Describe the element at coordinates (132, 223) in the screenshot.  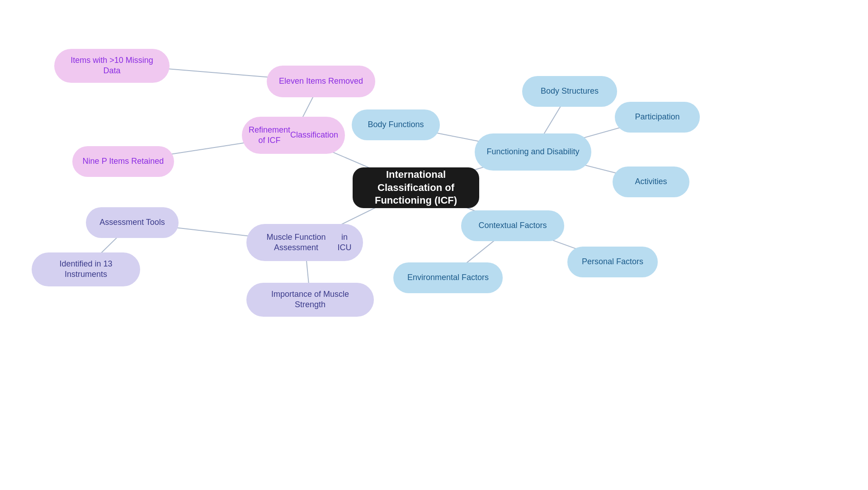
I see `assessment-tools-node: Assessment Tools` at that location.